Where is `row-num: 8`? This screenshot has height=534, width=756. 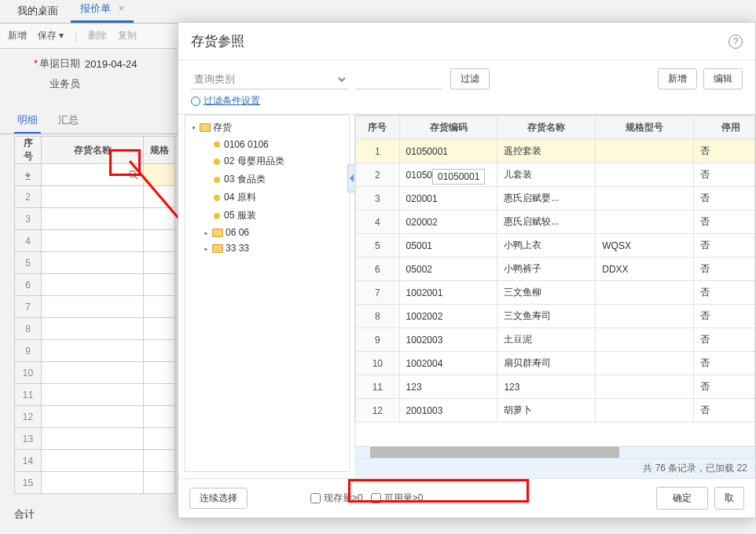
row-num: 8 is located at coordinates (28, 329).